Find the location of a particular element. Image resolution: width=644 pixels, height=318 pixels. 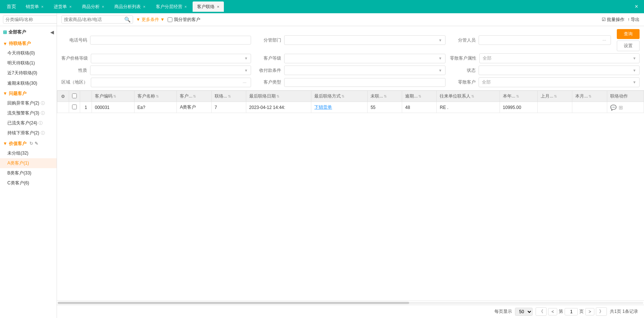

info-icon-1: ⓘ is located at coordinates (43, 103).